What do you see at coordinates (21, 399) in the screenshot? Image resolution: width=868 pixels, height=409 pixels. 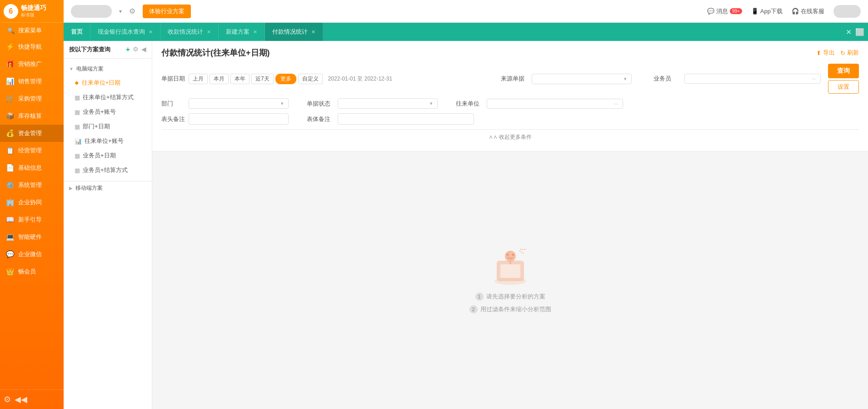 I see `sidebar-collapse-icon: ◀◀` at bounding box center [21, 399].